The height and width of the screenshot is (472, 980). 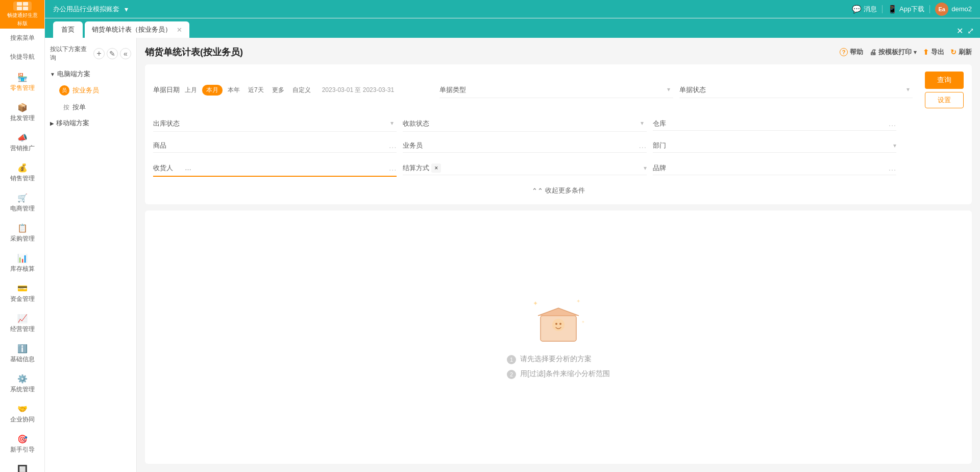 I want to click on help-btn: ? 帮助, so click(x=851, y=52).